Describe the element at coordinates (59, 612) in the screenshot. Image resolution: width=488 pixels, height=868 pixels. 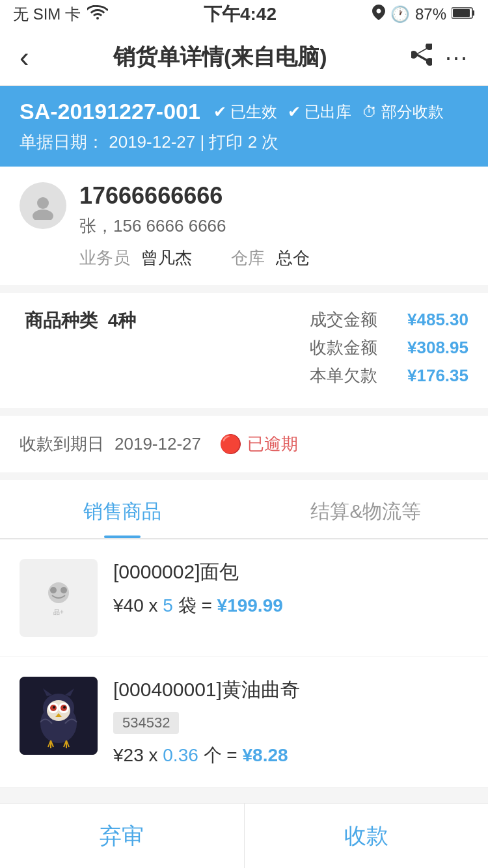
I see `svg-text: 品+` at that location.